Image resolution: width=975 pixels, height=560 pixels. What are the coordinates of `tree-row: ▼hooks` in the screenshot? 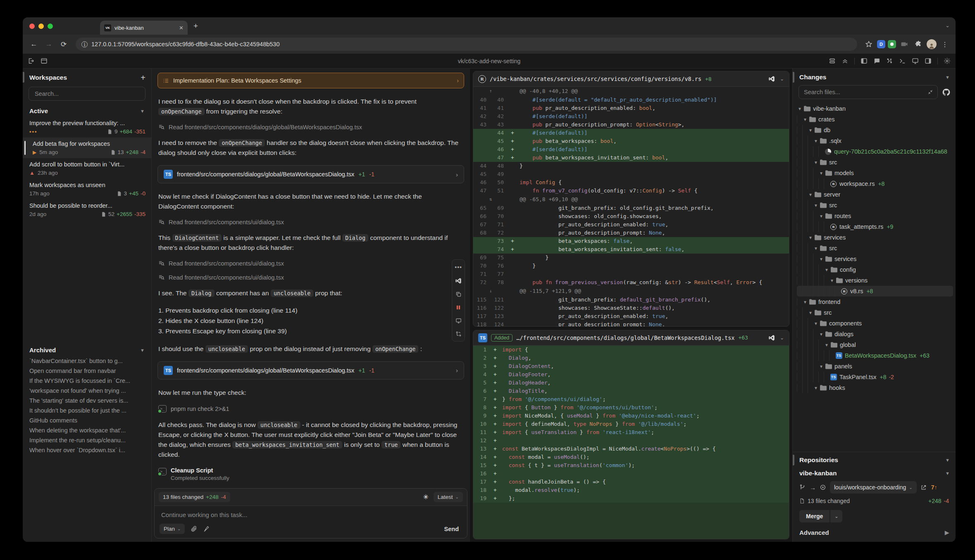 It's located at (875, 388).